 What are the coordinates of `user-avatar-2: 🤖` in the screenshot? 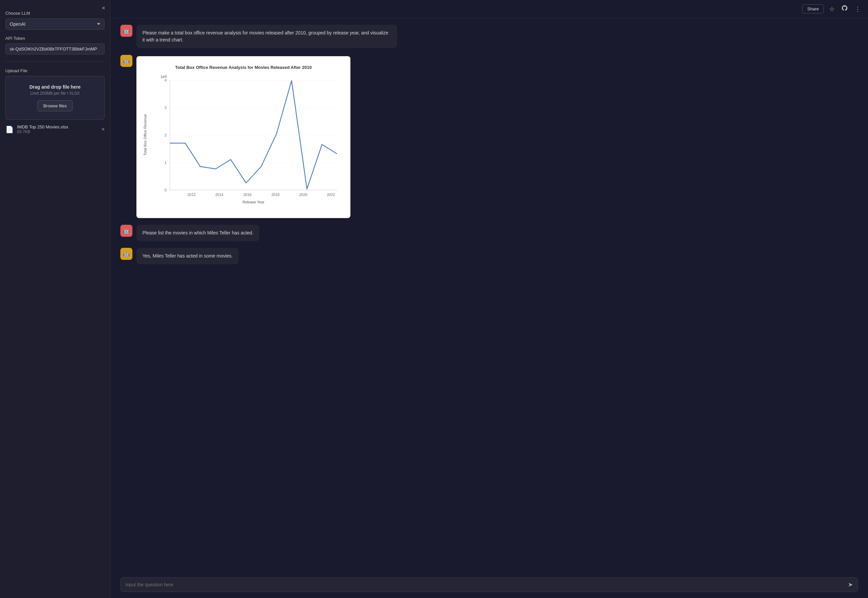 It's located at (126, 231).